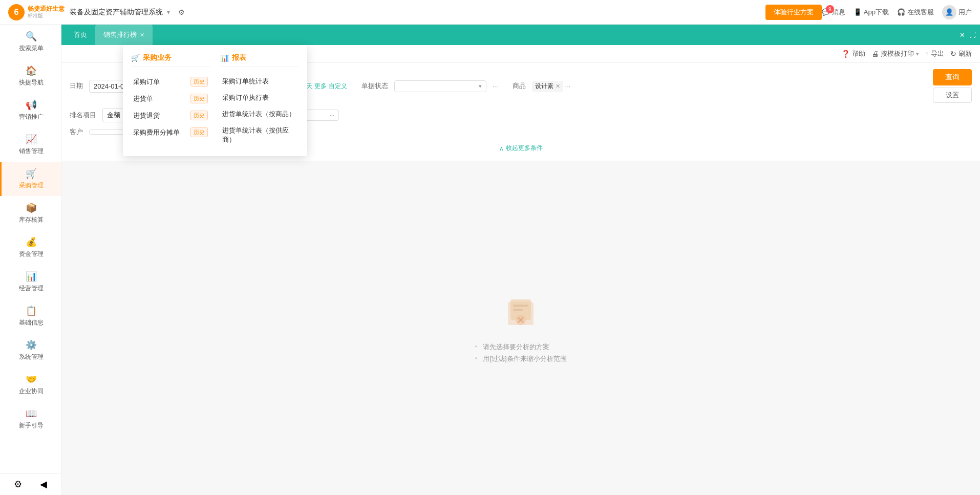 The image size is (980, 495). I want to click on sidebar-item-marketing: 📢 营销推广, so click(31, 111).